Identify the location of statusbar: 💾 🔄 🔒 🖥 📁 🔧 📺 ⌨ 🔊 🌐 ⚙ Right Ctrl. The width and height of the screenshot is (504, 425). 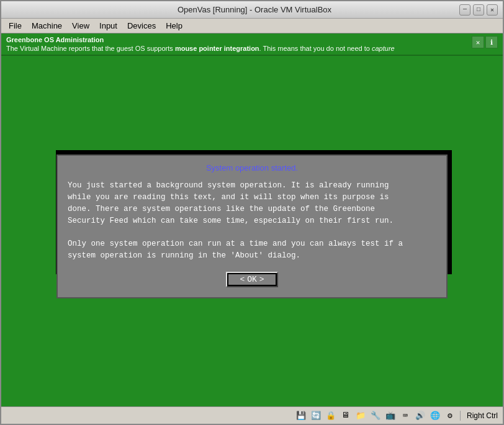
(252, 415).